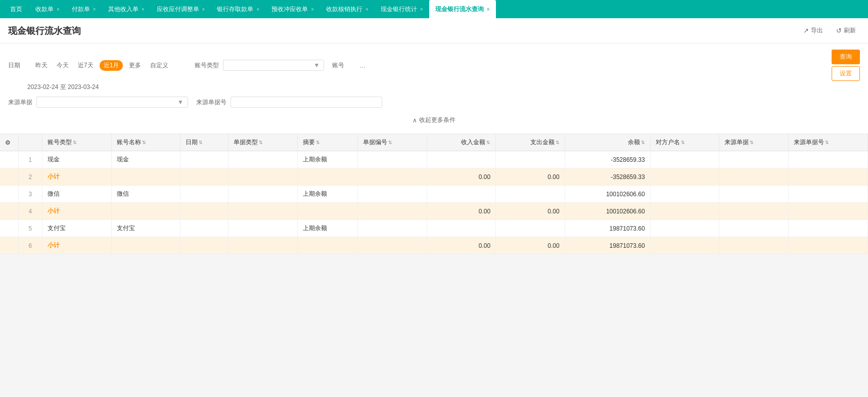 Image resolution: width=868 pixels, height=397 pixels. Describe the element at coordinates (30, 194) in the screenshot. I see `row-number: 3` at that location.